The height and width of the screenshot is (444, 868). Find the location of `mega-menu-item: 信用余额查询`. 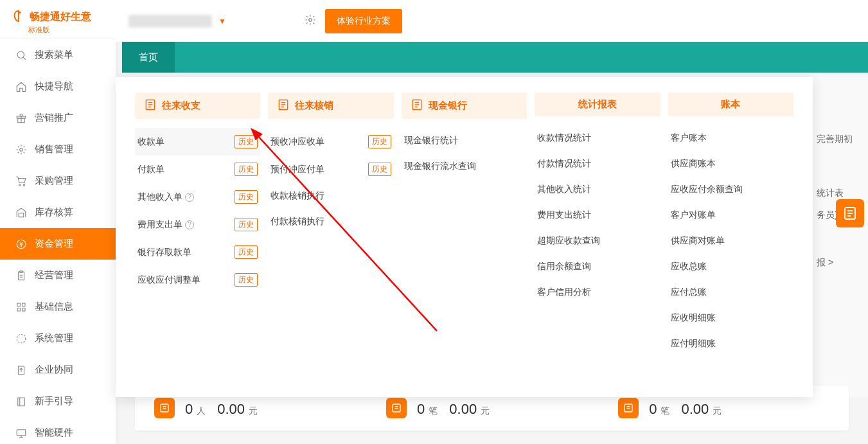

mega-menu-item: 信用余额查询 is located at coordinates (598, 267).